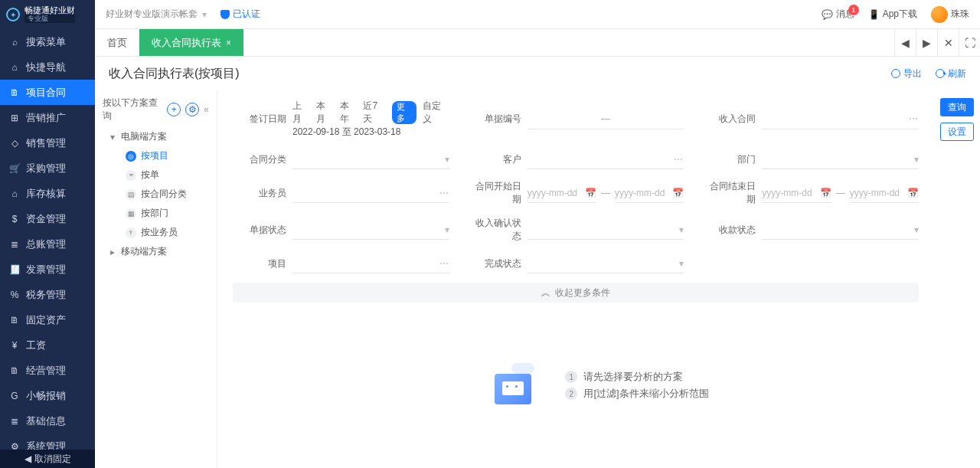 Image resolution: width=980 pixels, height=468 pixels. I want to click on step-number: 1, so click(571, 377).